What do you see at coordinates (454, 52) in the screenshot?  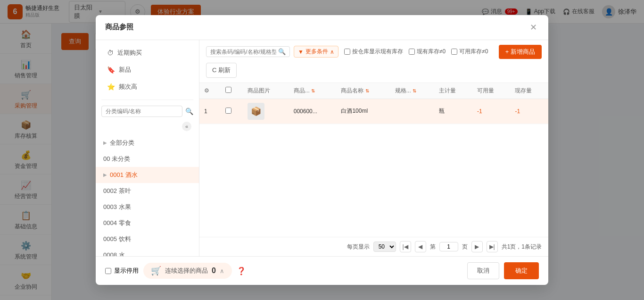 I see `available-stock-checkbox` at bounding box center [454, 52].